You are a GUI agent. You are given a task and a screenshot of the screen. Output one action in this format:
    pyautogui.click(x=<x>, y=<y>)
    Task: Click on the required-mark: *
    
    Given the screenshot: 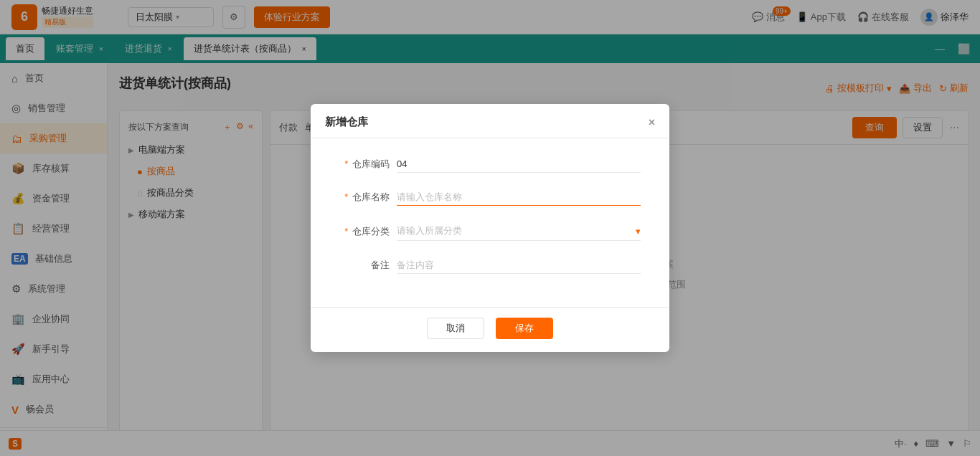 What is the action you would take?
    pyautogui.click(x=346, y=163)
    